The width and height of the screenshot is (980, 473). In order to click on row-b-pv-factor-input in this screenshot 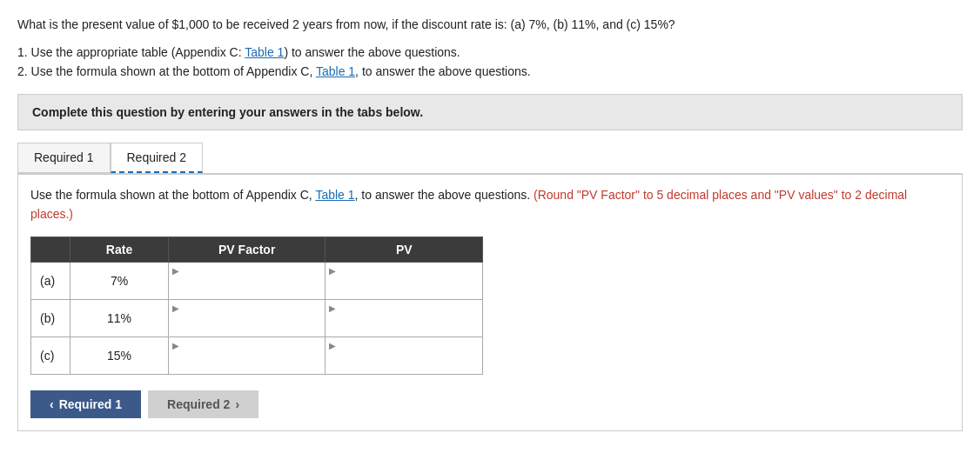, I will do `click(247, 325)`.